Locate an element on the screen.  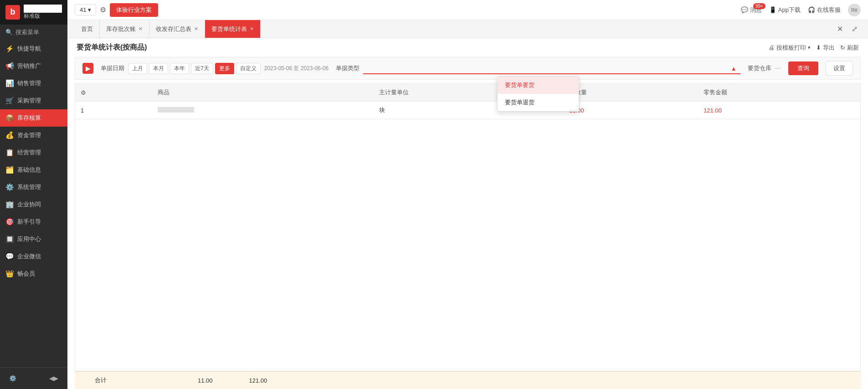
sidebar-item-purchase: 🛒 采购管理 is located at coordinates (34, 101).